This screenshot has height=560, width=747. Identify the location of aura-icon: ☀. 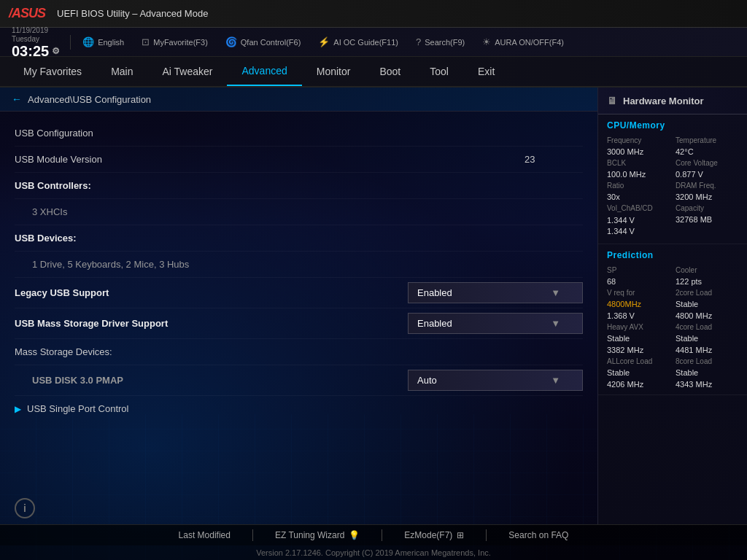
(487, 42).